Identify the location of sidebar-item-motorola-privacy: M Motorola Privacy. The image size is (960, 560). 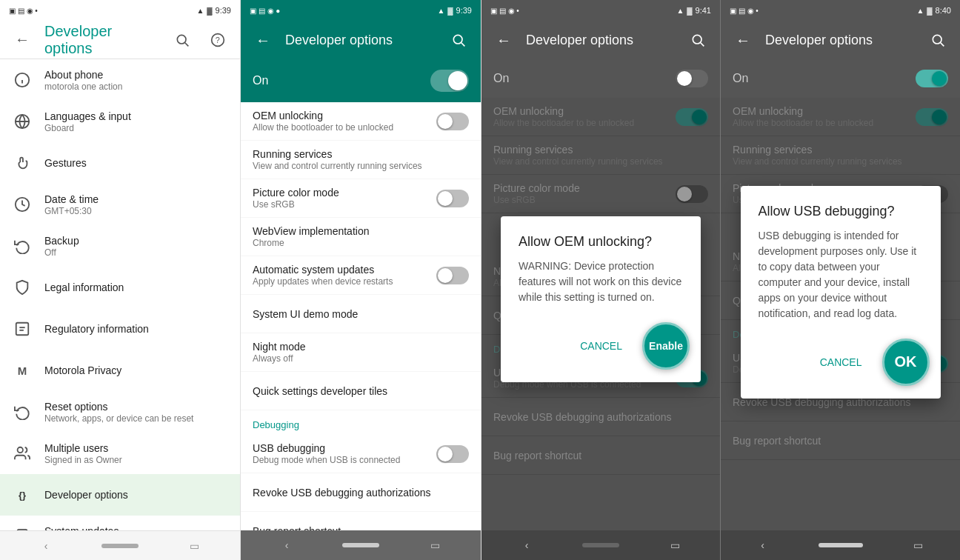
(120, 370).